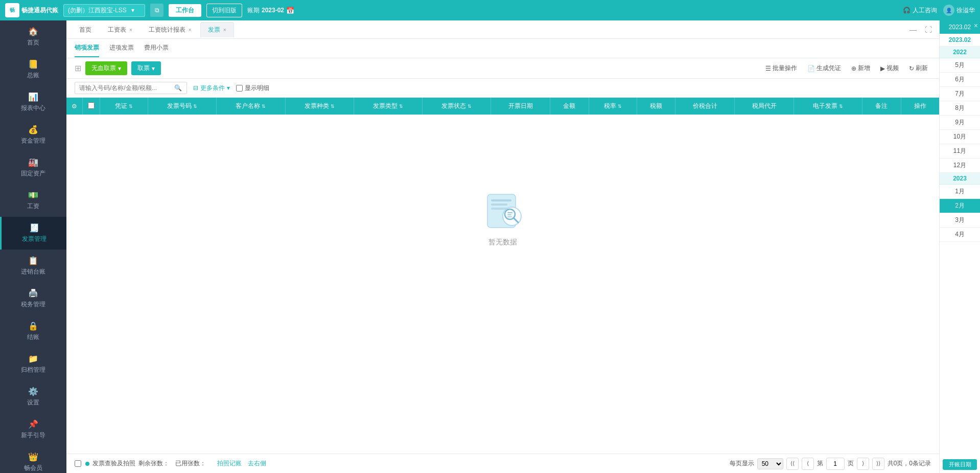  Describe the element at coordinates (457, 106) in the screenshot. I see `th-invoice-status: 发票状态⇅` at that location.